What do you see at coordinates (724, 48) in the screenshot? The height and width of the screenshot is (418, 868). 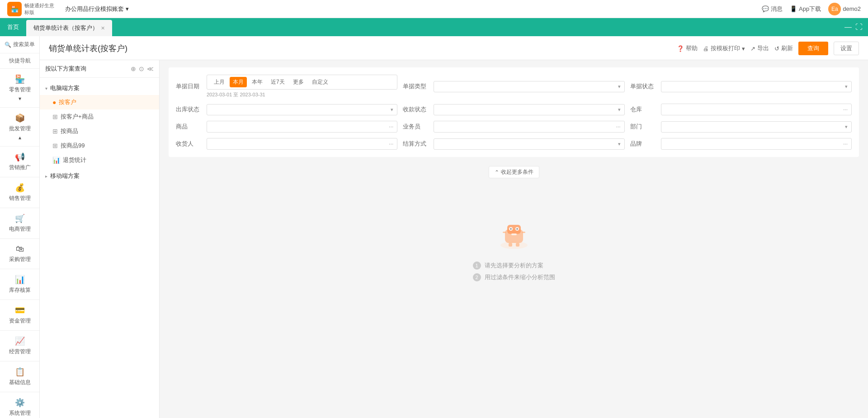 I see `print-button: 🖨 按模板打印 ▾` at bounding box center [724, 48].